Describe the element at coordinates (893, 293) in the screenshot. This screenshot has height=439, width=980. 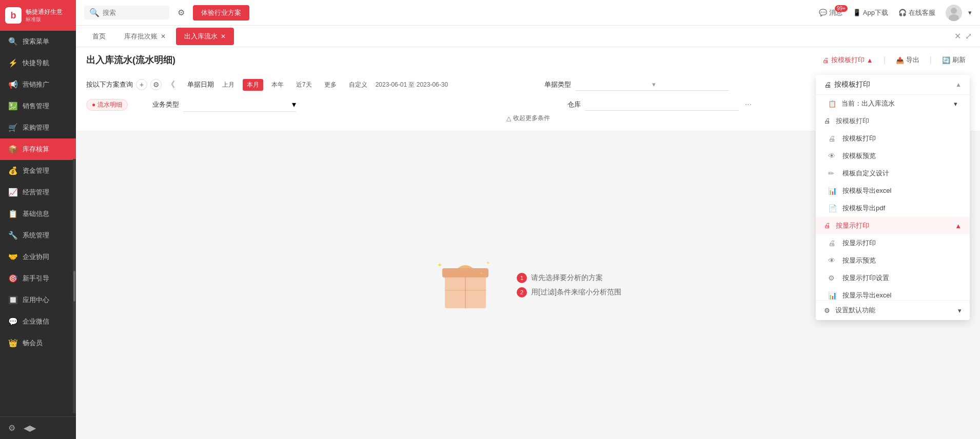
I see `dropdown-item-display-export-excel: 📊 按显示导出excel` at that location.